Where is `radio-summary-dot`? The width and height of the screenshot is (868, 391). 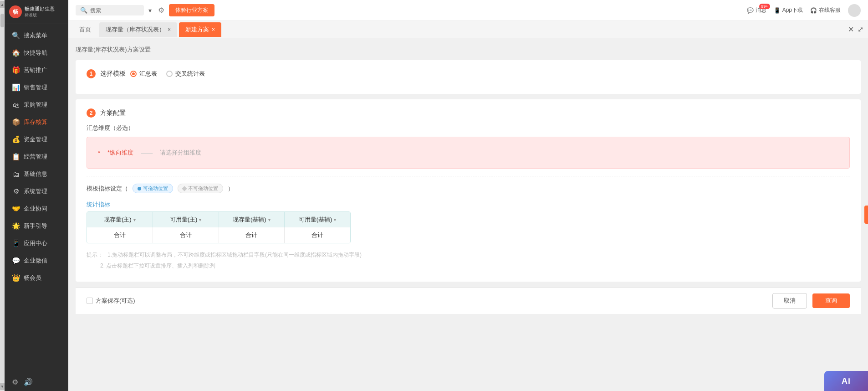 radio-summary-dot is located at coordinates (133, 74).